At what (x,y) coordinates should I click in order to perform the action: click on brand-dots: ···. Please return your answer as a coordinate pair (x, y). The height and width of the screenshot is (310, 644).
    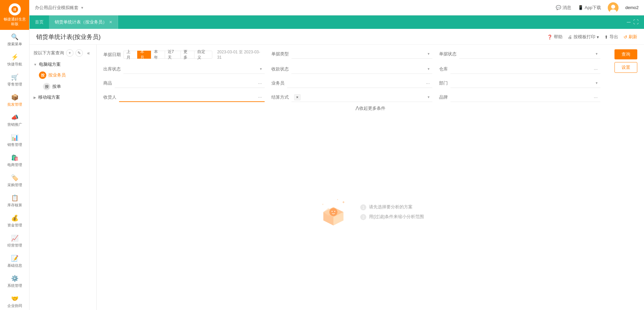
    Looking at the image, I should click on (596, 97).